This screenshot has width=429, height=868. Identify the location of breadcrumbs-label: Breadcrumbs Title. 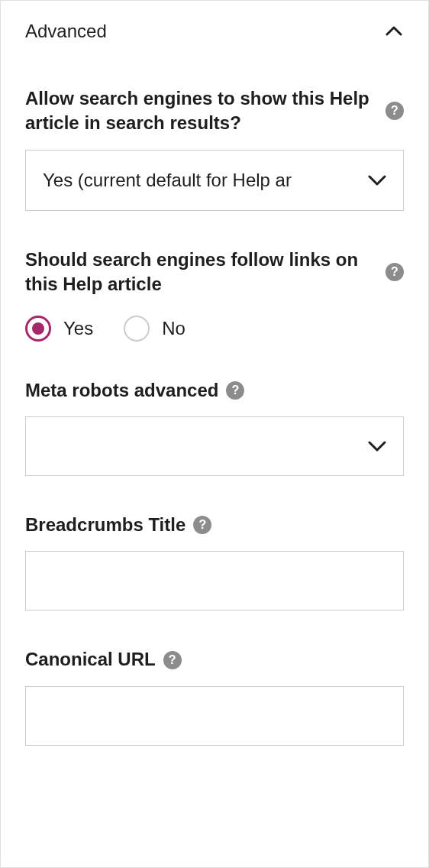
(105, 525).